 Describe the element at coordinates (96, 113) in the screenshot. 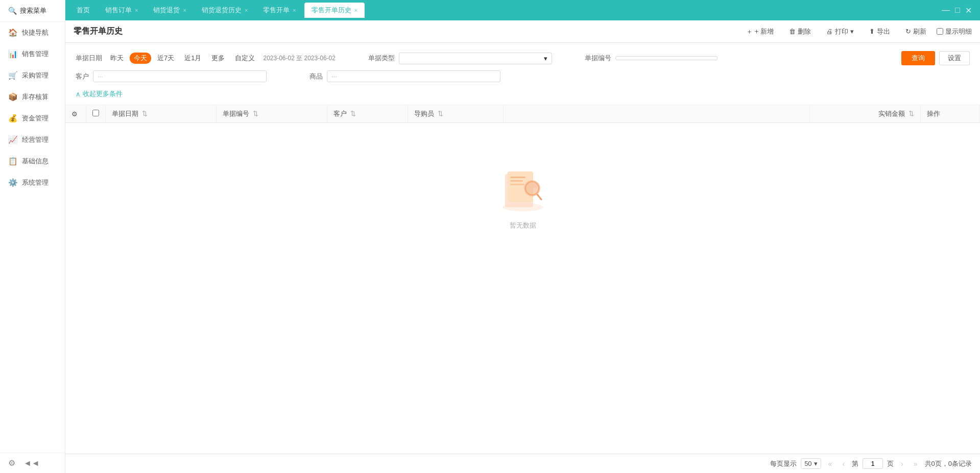

I see `select-all-checkbox` at that location.